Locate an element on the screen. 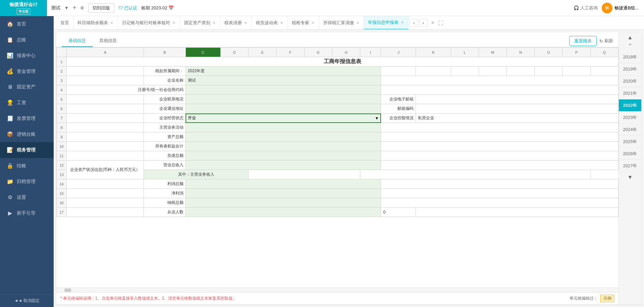 The image size is (644, 307). cell-5-K is located at coordinates (517, 99).